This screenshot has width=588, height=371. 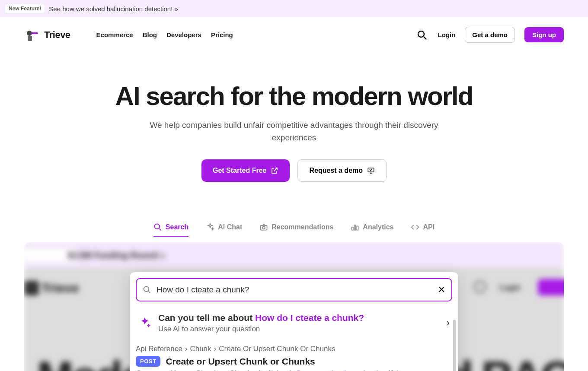 I want to click on tab-label: AI Chat, so click(x=230, y=227).